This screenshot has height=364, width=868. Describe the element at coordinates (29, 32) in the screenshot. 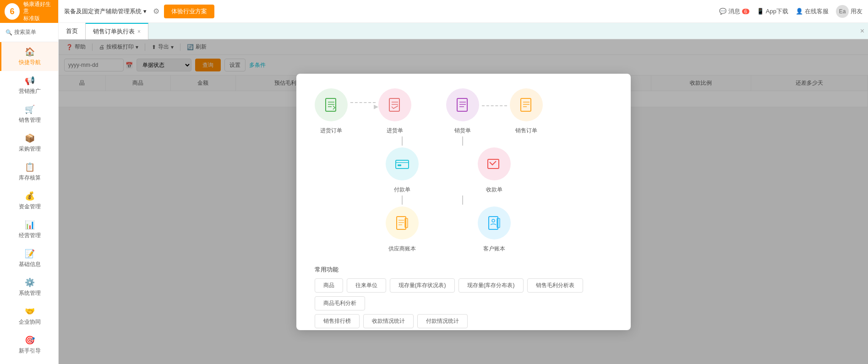

I see `search-menu-button: 🔍 搜索菜单` at that location.